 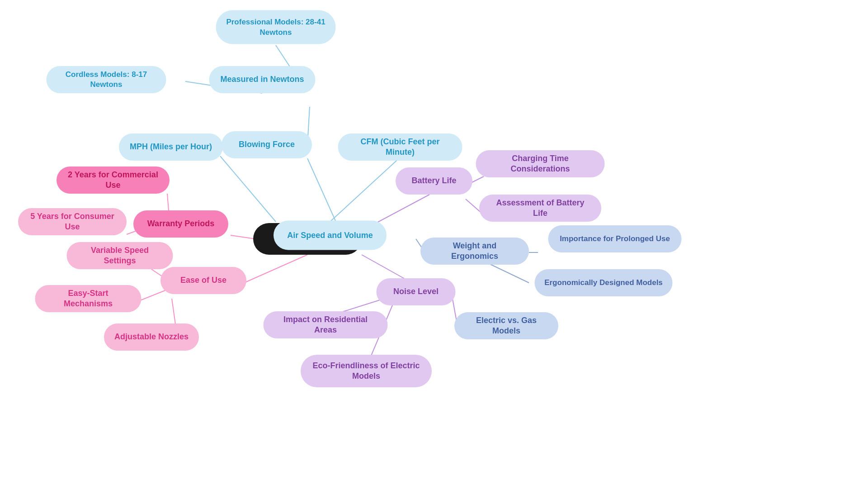 What do you see at coordinates (475, 251) in the screenshot?
I see `weight-ergonomics-node: Weight and Ergonomics` at bounding box center [475, 251].